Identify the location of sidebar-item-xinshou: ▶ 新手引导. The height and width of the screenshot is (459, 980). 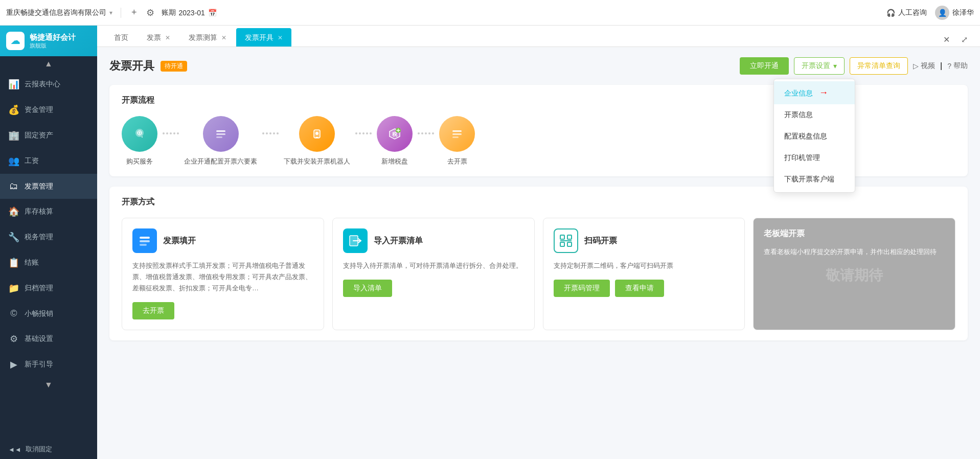
(49, 364).